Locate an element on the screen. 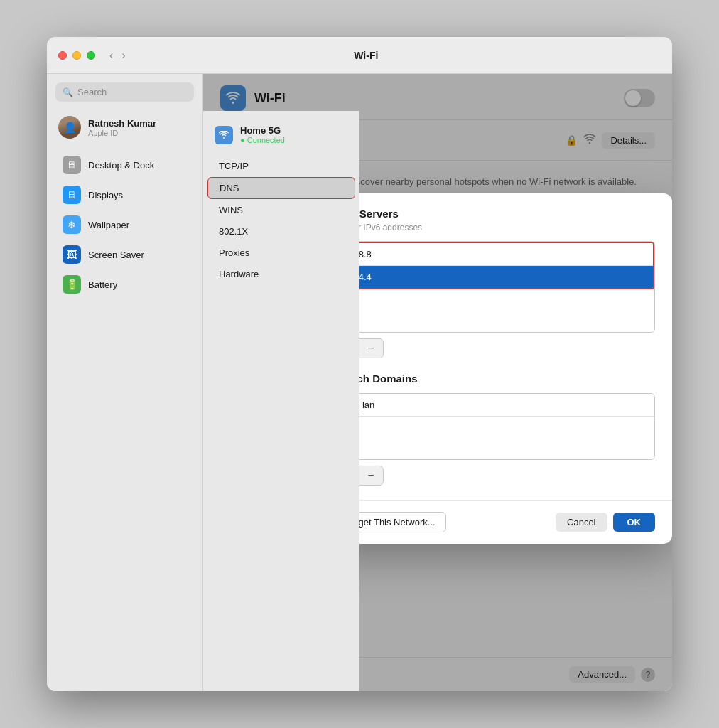  dns-section-title: DNS Servers is located at coordinates (494, 213).